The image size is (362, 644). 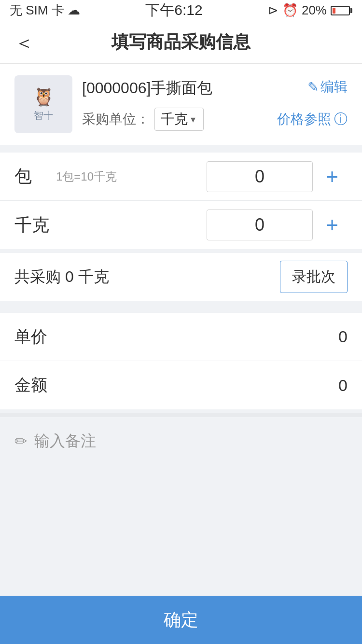 I want to click on page-title: 填写商品采购信息, so click(x=181, y=42).